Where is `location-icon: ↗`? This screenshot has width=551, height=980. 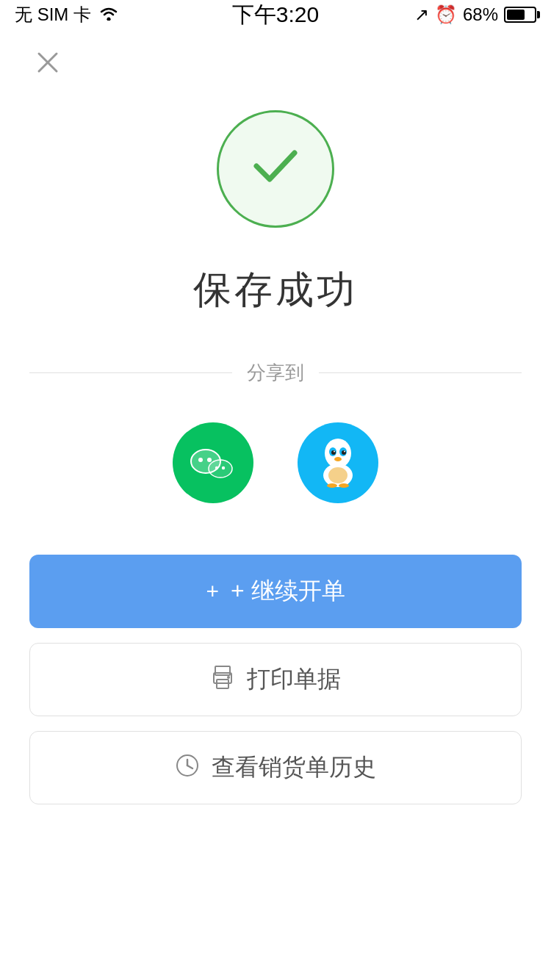
location-icon: ↗ is located at coordinates (422, 15).